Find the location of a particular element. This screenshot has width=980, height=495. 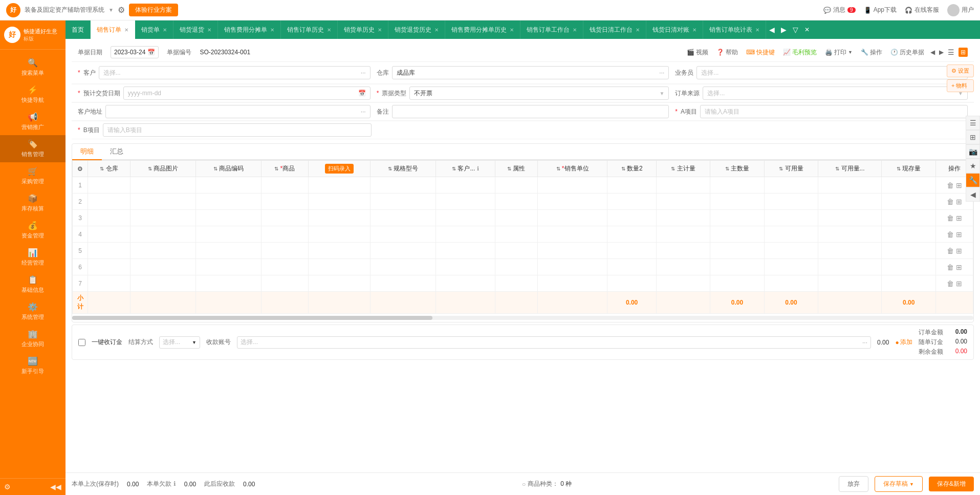

sidebar-collapse-icon: ◀◀ is located at coordinates (56, 487).